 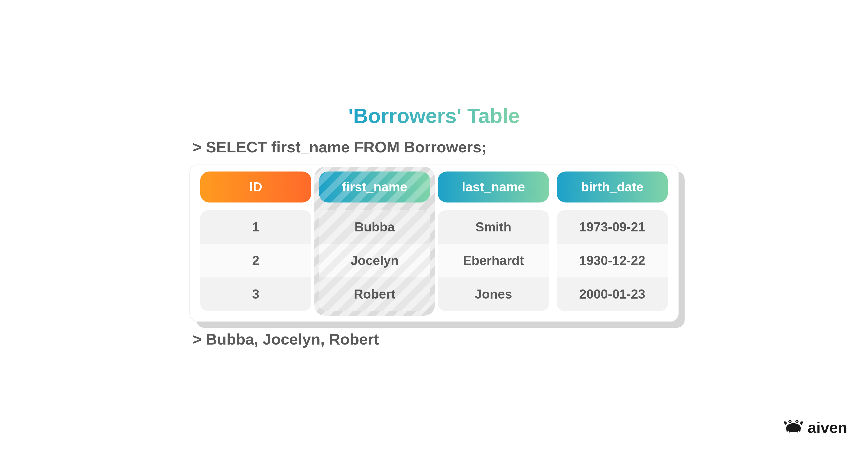 What do you see at coordinates (340, 147) in the screenshot?
I see `sql-query: > SELECT first_name FROM Borrowers;` at bounding box center [340, 147].